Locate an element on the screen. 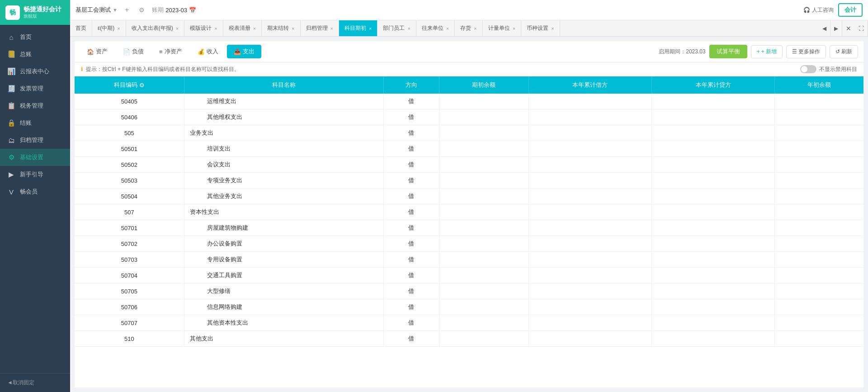 The width and height of the screenshot is (868, 392). tab-home: 首页 is located at coordinates (81, 28).